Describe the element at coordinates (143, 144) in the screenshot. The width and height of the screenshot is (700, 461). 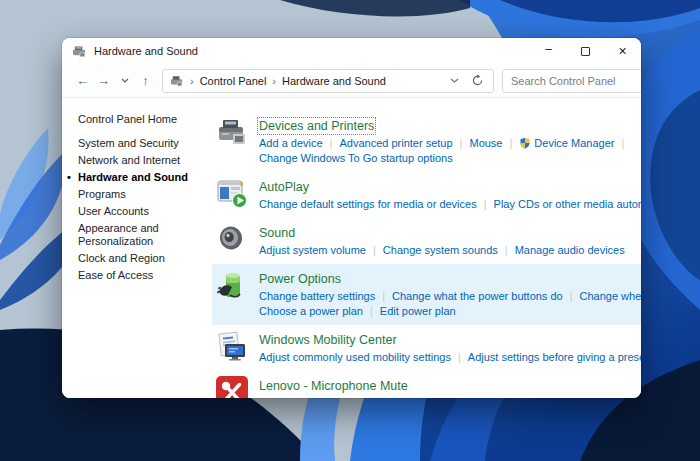
I see `sidebar-item-system-and-security: System and Security` at that location.